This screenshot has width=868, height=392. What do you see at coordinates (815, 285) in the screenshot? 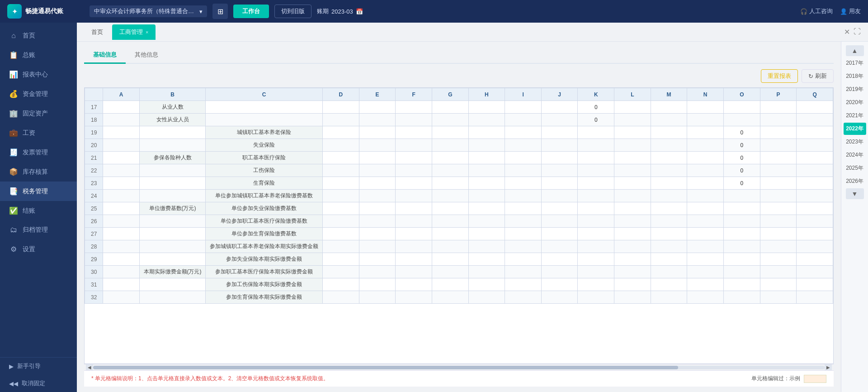
I see `cell-31-q` at bounding box center [815, 285].